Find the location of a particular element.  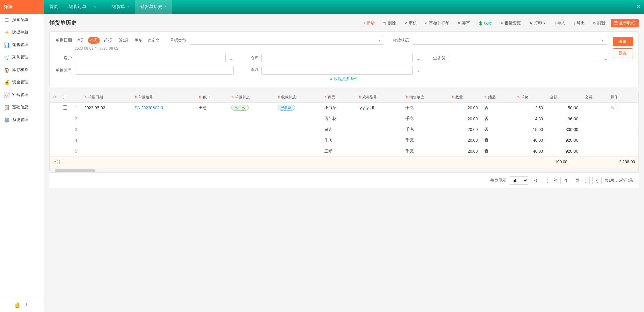

date-tag-yesterday: 昨天 is located at coordinates (80, 41).